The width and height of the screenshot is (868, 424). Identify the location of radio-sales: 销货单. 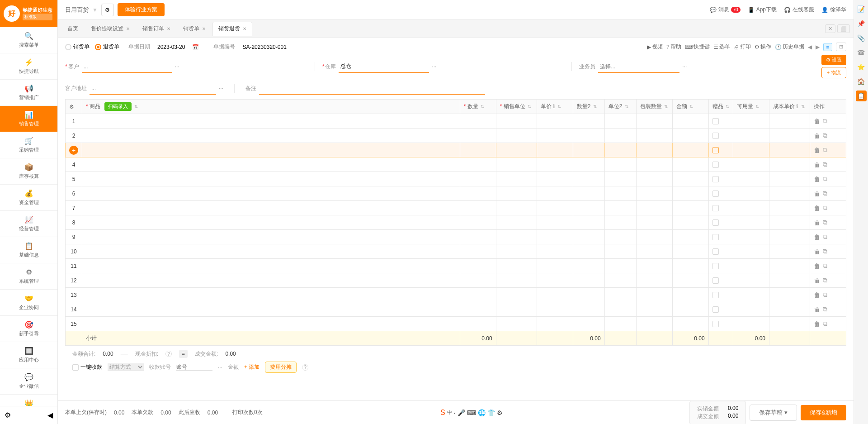
(77, 47).